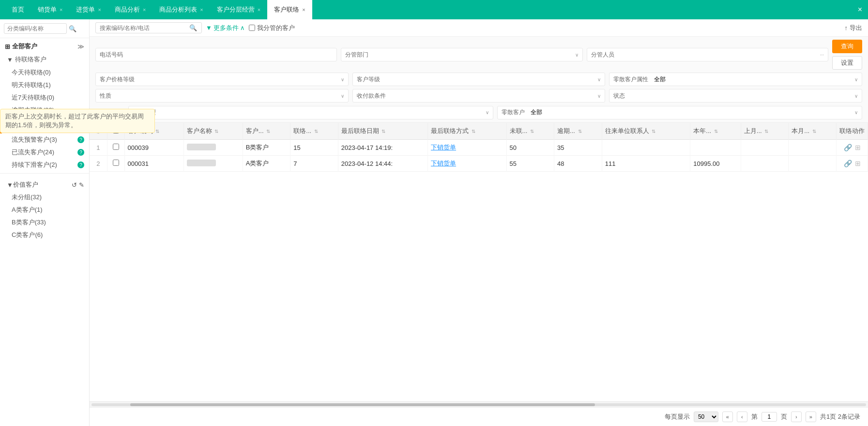 The width and height of the screenshot is (868, 426). I want to click on this-year-sort-icon: ⇅, so click(716, 132).